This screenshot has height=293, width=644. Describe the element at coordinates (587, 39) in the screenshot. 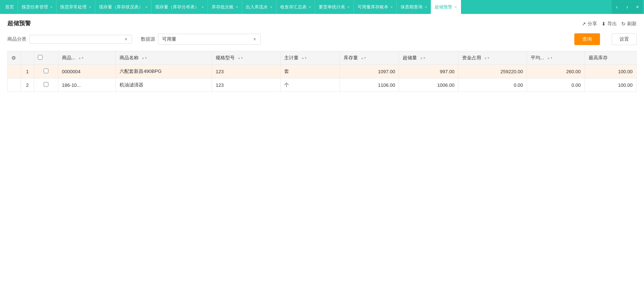

I see `query-button: 查询` at that location.